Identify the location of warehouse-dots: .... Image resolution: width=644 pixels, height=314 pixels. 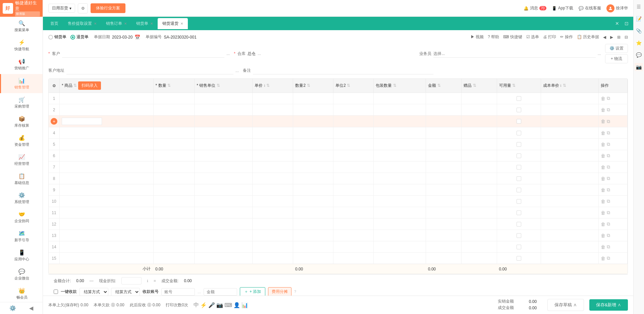
(259, 54).